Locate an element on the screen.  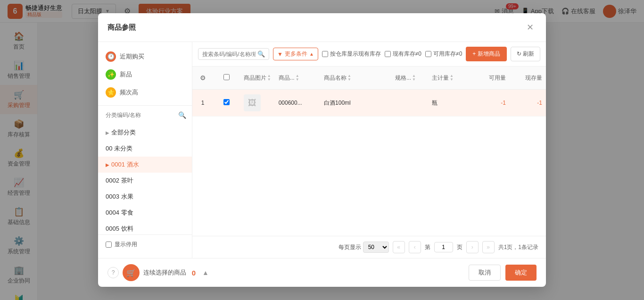
dialog-header: 商品参照 ✕ is located at coordinates (322, 27).